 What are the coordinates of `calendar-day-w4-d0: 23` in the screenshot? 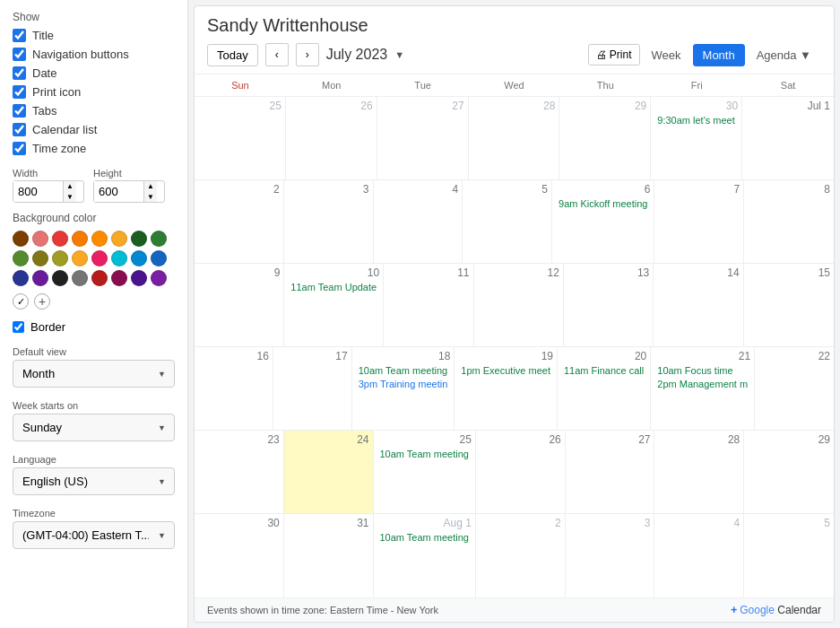 It's located at (239, 472).